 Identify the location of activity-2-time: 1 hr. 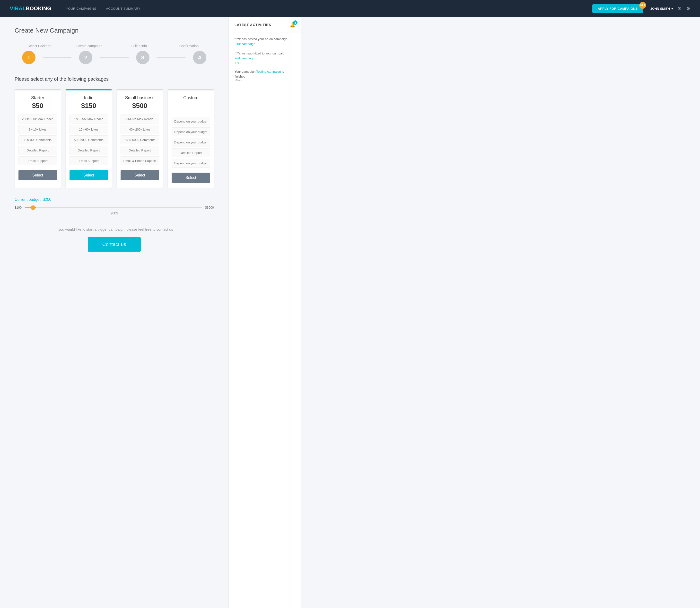
(265, 63).